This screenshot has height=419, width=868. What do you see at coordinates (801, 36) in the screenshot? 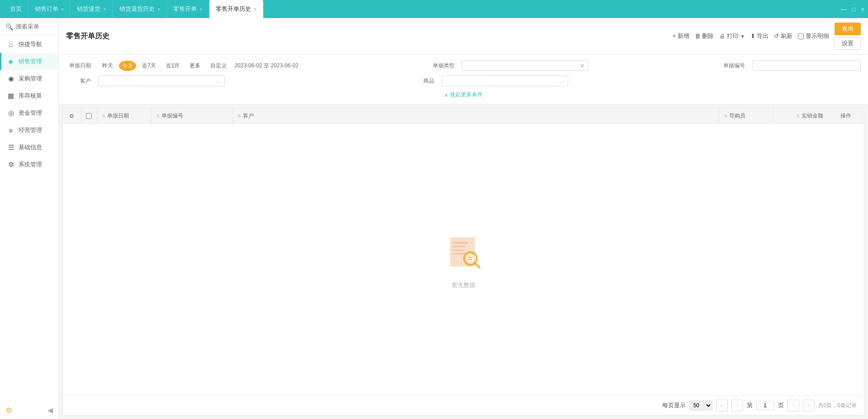
I see `display-detail-checkbox` at bounding box center [801, 36].